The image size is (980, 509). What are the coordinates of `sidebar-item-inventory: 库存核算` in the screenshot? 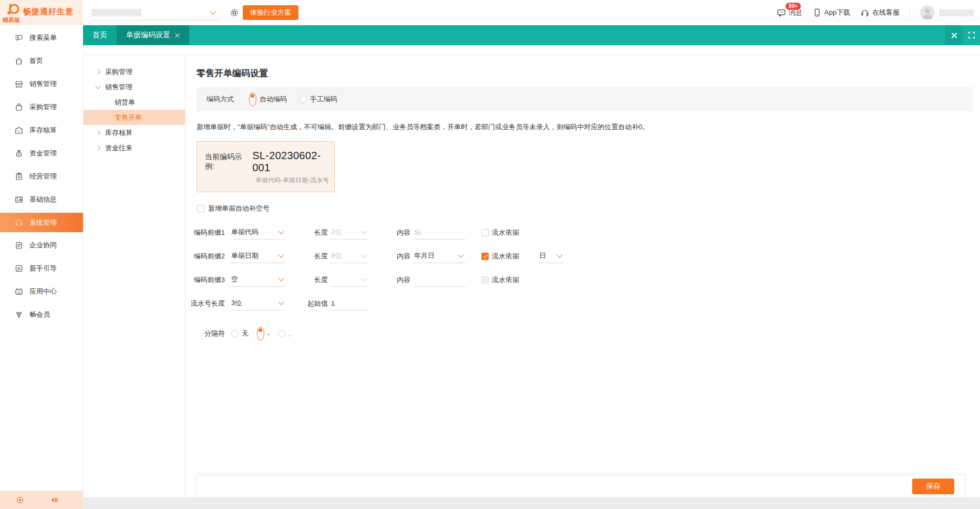 It's located at (42, 130).